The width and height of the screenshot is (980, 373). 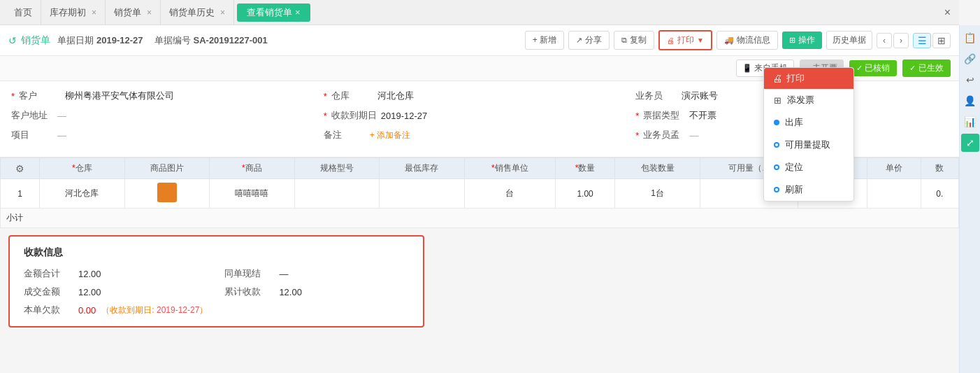 I want to click on history-button: 历史单据, so click(x=849, y=41).